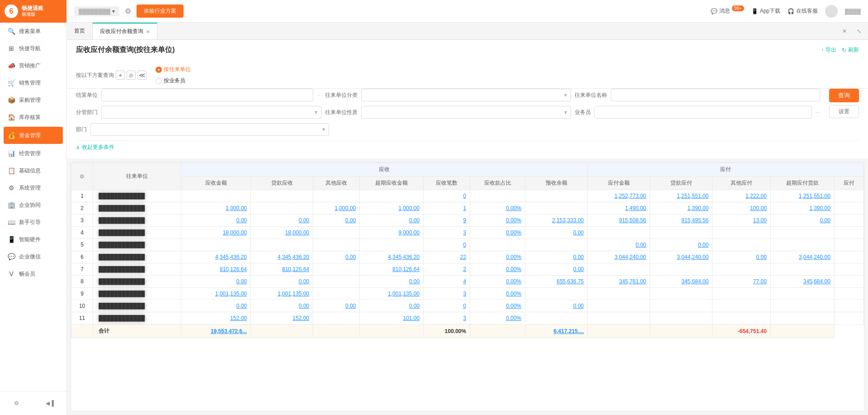 The image size is (868, 415). What do you see at coordinates (212, 112) in the screenshot?
I see `fenguan-select: ▾` at bounding box center [212, 112].